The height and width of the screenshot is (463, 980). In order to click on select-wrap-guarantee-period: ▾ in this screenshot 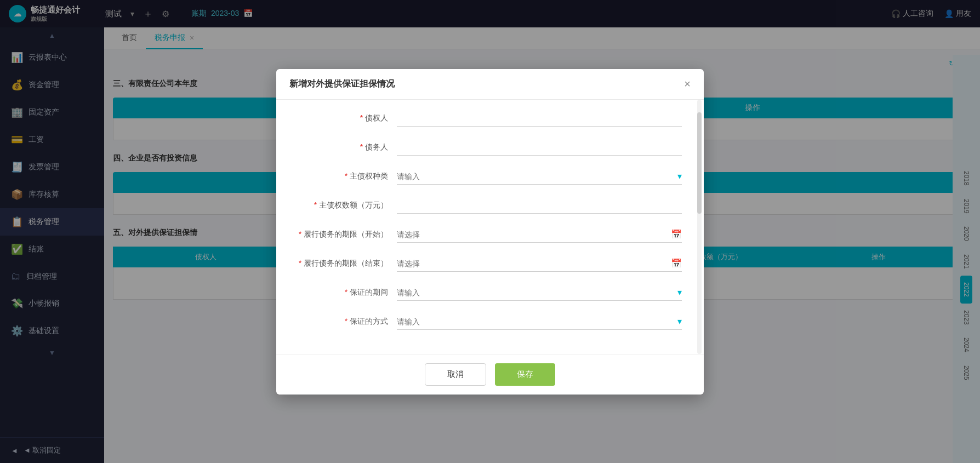, I will do `click(539, 293)`.